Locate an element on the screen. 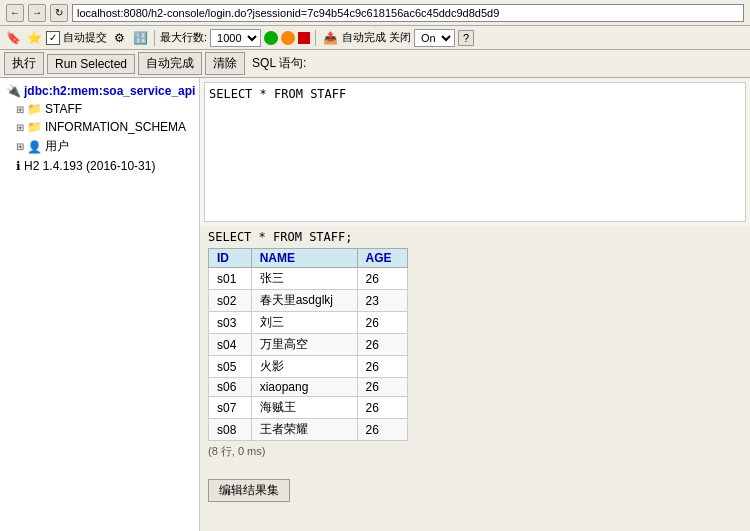 The image size is (750, 531). auto-submit-label: 自动提交 is located at coordinates (85, 38).